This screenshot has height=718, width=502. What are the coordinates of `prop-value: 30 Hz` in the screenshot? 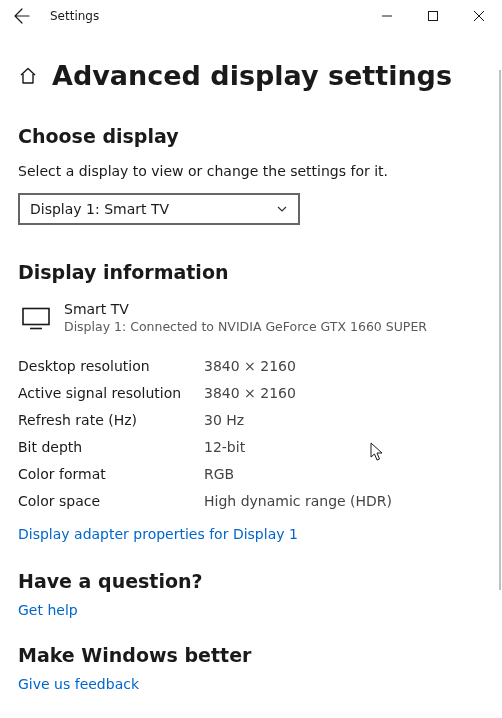 It's located at (224, 420).